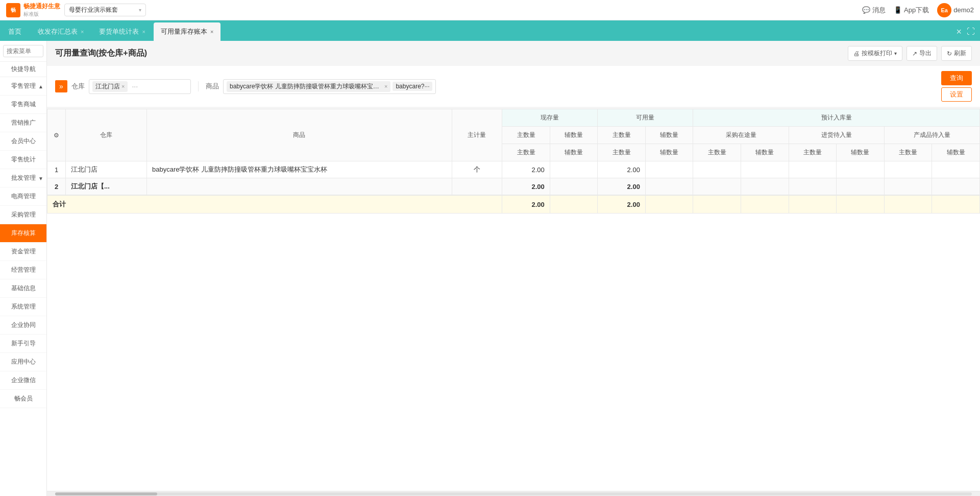  I want to click on warehouse-tag-close: ×, so click(123, 86).